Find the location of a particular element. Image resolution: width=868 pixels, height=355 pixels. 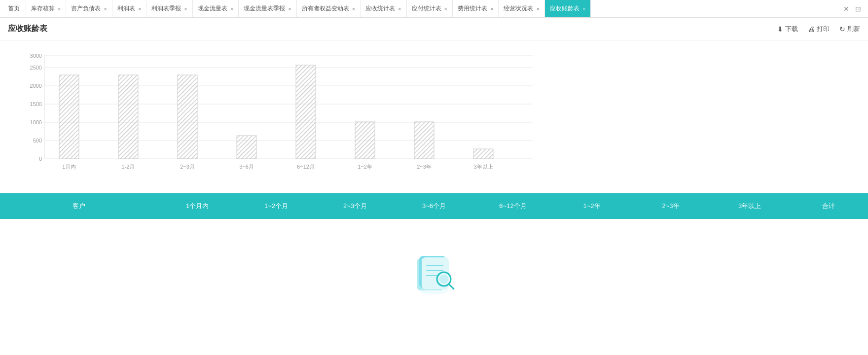

tab-cashflow-close: × is located at coordinates (232, 9).